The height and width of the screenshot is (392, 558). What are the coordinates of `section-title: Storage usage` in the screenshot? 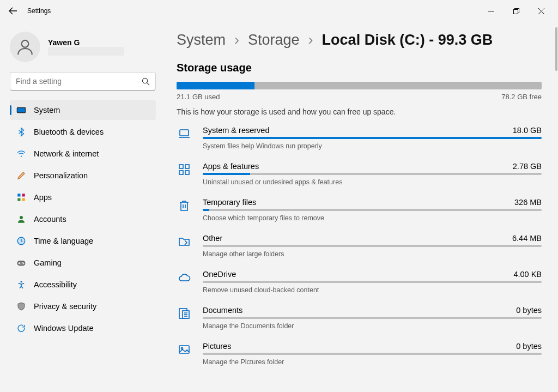 It's located at (359, 68).